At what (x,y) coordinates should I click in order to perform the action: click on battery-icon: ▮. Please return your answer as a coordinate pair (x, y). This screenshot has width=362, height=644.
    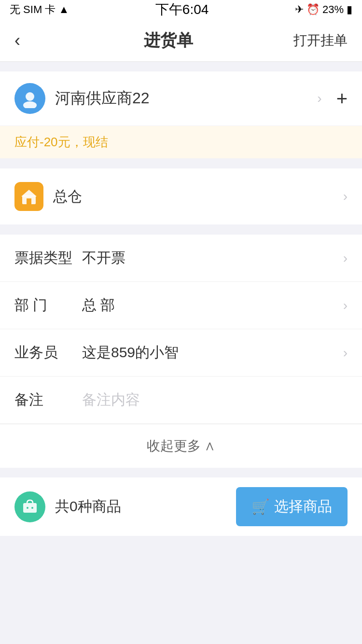
    Looking at the image, I should click on (349, 10).